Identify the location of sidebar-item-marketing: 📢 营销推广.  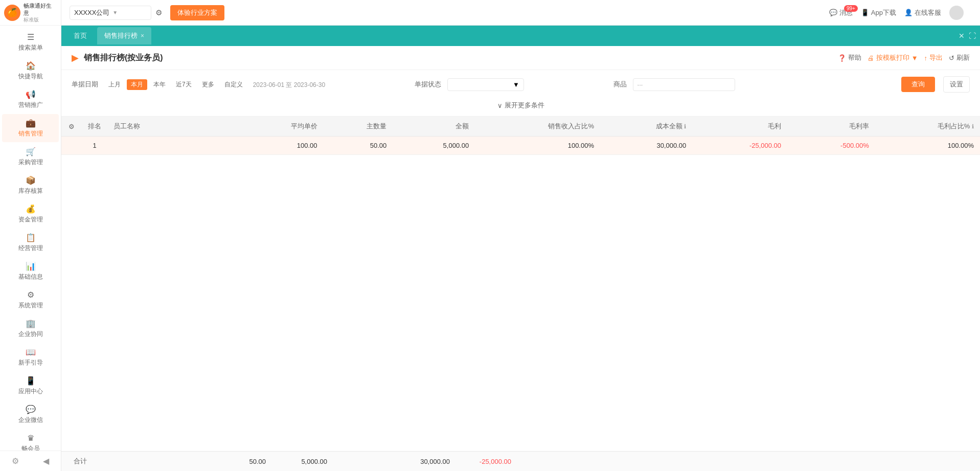
(31, 99).